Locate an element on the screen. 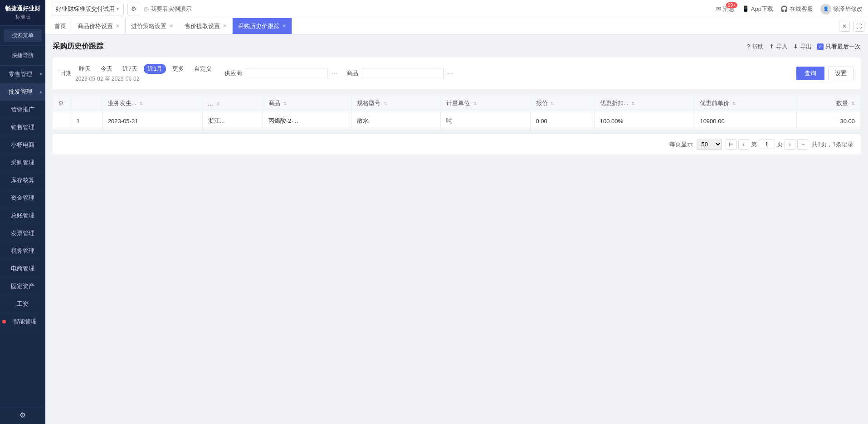 The height and width of the screenshot is (424, 868). import-icon: ⬆ is located at coordinates (772, 46).